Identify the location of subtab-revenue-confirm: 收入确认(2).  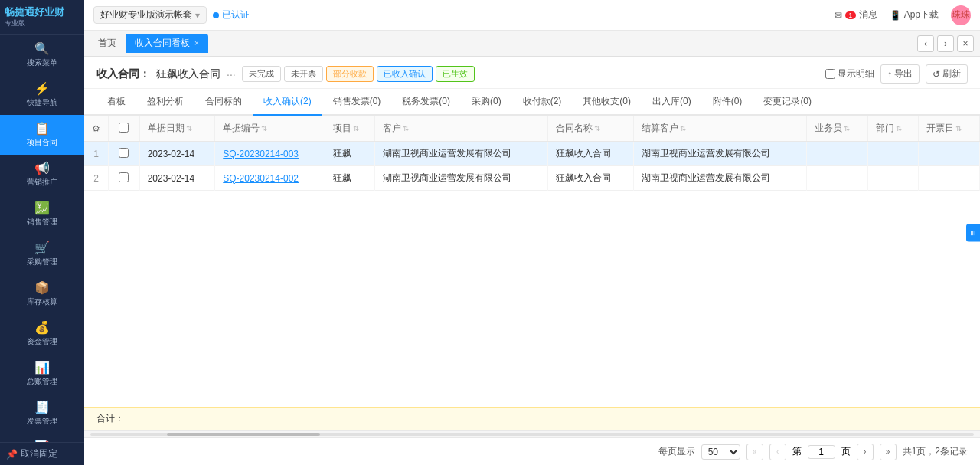
(288, 103).